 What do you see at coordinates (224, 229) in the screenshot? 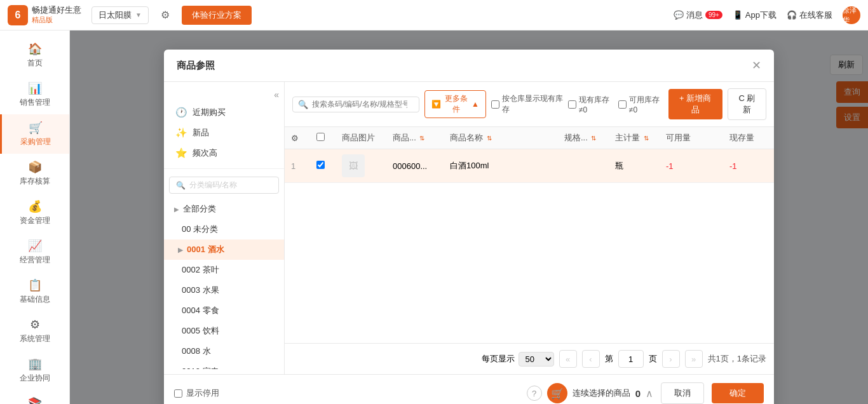
I see `cat-item-uncategorized: 00 未分类` at bounding box center [224, 229].